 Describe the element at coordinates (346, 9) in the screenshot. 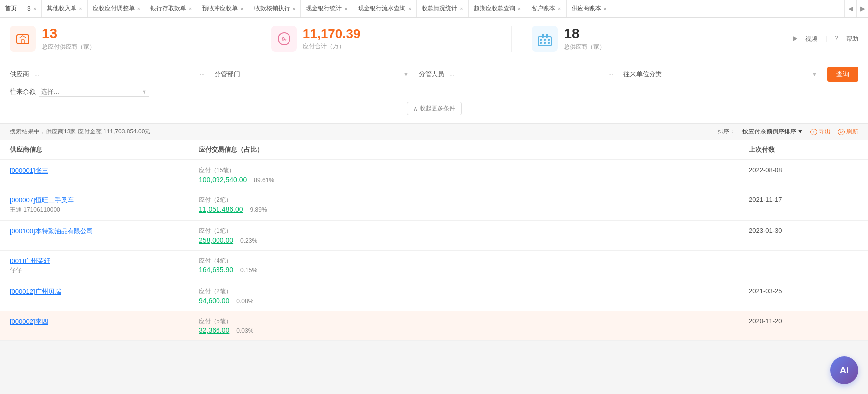

I see `nav-tab-cash-bank-stat-close: ×` at that location.